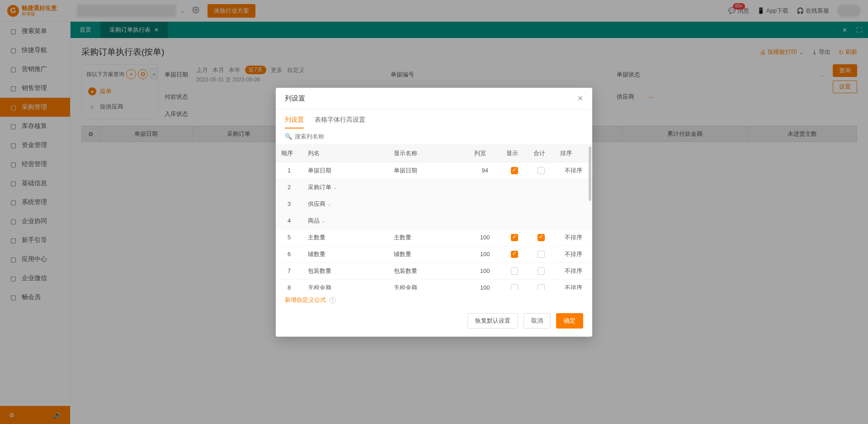 The width and height of the screenshot is (868, 424). Describe the element at coordinates (434, 237) in the screenshot. I see `column-row: 5主数量主数量100不排序` at that location.